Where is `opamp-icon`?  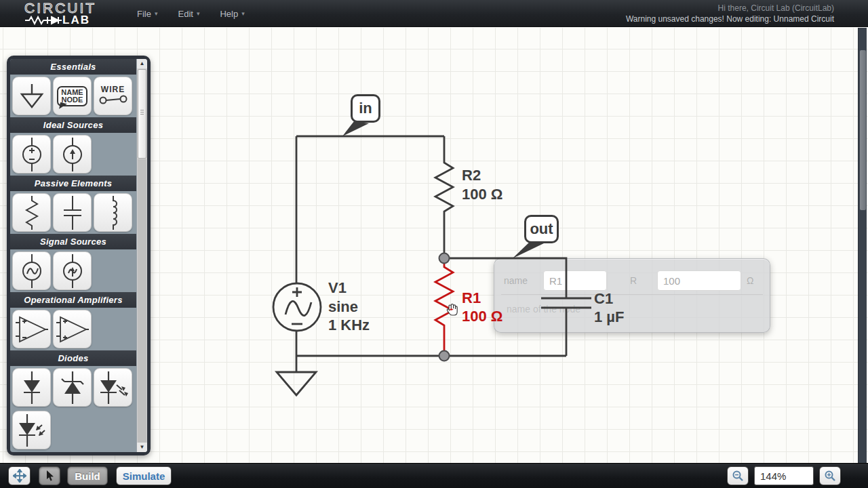 opamp-icon is located at coordinates (32, 329).